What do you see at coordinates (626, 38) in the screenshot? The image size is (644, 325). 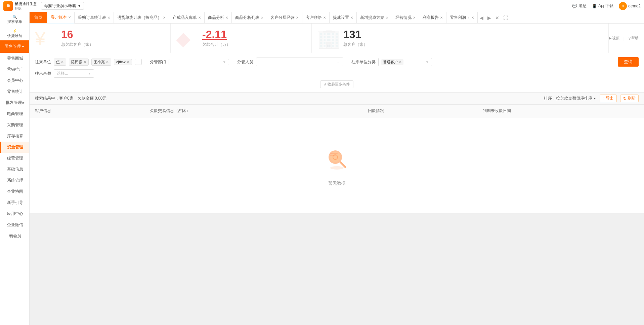 I see `stat-card-actions: ▶ 视频 | ? 帮助` at bounding box center [626, 38].